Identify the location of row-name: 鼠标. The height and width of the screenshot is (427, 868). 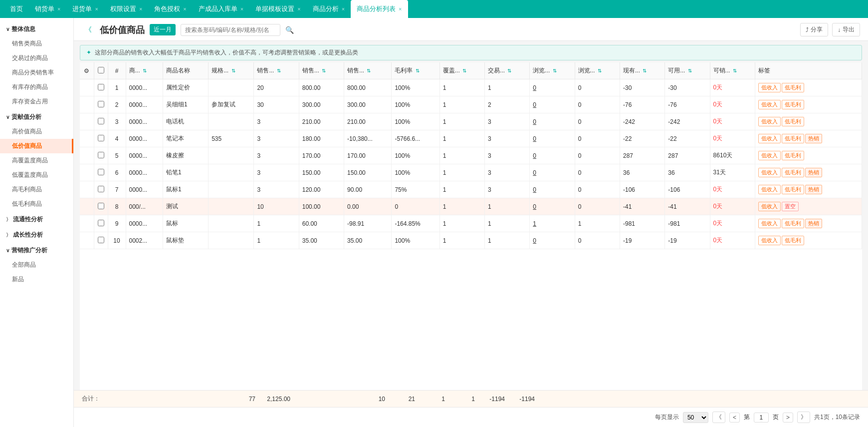
(186, 224).